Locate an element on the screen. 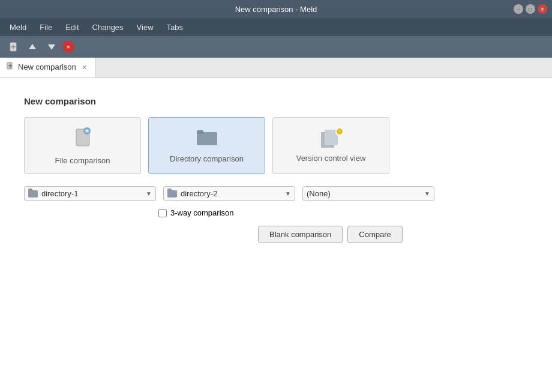 This screenshot has width=552, height=392. window-controls: – □ × is located at coordinates (530, 9).